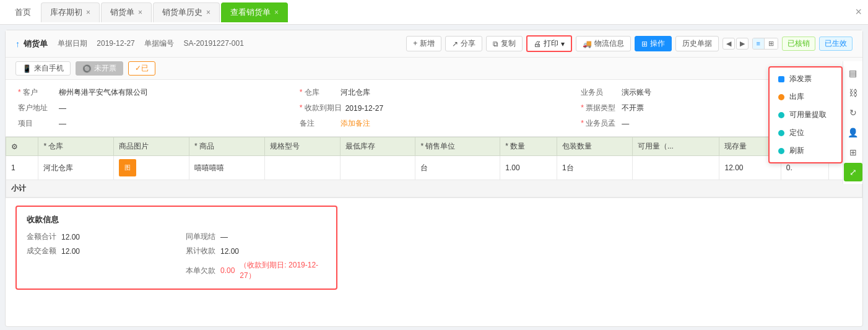  I want to click on staff-label: 业务员, so click(599, 93).